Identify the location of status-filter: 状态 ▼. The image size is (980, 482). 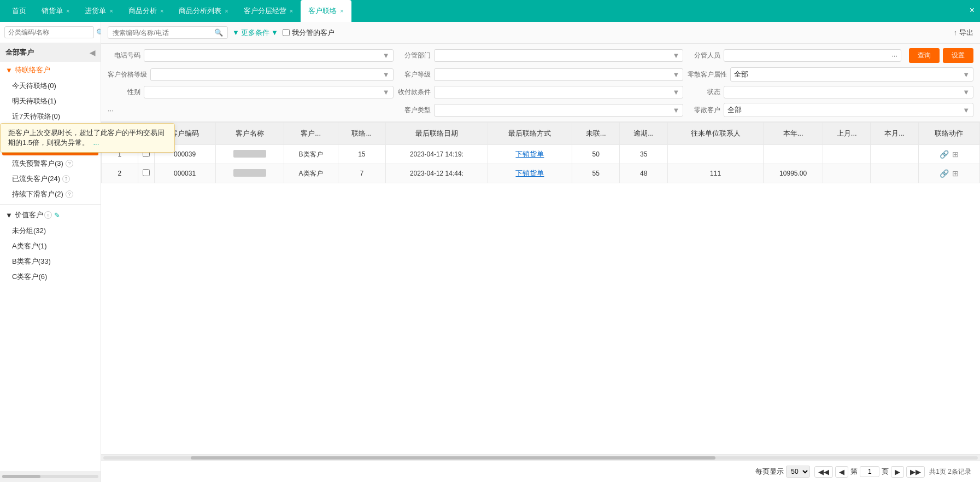
(831, 92).